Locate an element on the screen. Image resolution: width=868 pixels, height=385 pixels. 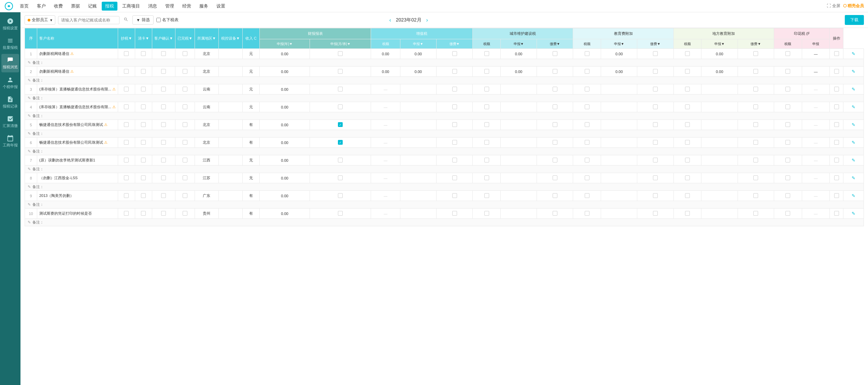
sidebar-item-annual: 工商年报 is located at coordinates (10, 141).